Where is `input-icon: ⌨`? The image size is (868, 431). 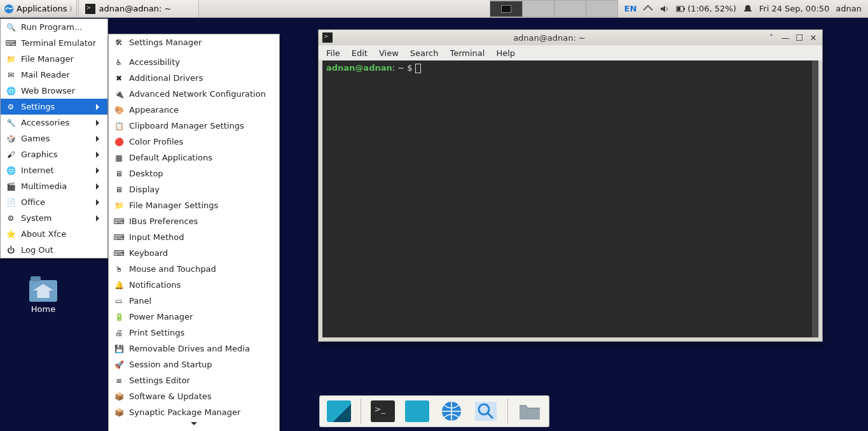
input-icon: ⌨ is located at coordinates (119, 237).